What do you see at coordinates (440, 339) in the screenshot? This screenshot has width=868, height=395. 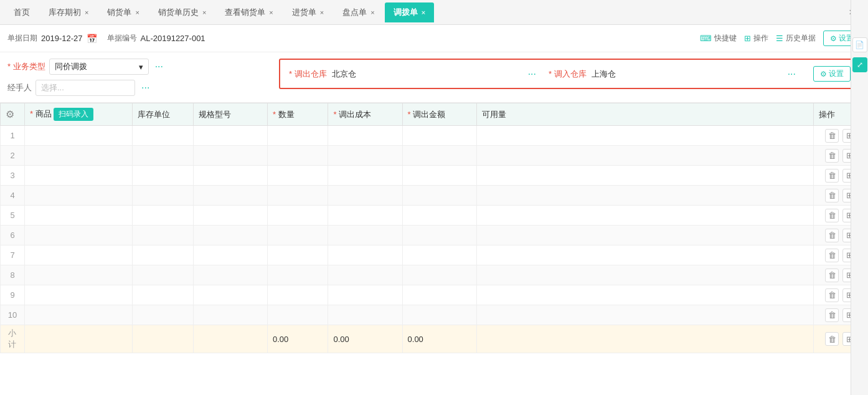 I see `cell-amount: 0.00` at bounding box center [440, 339].